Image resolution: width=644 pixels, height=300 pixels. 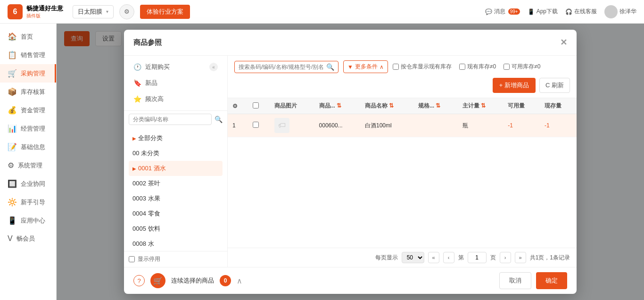 I want to click on page-last-button: », so click(x=520, y=258).